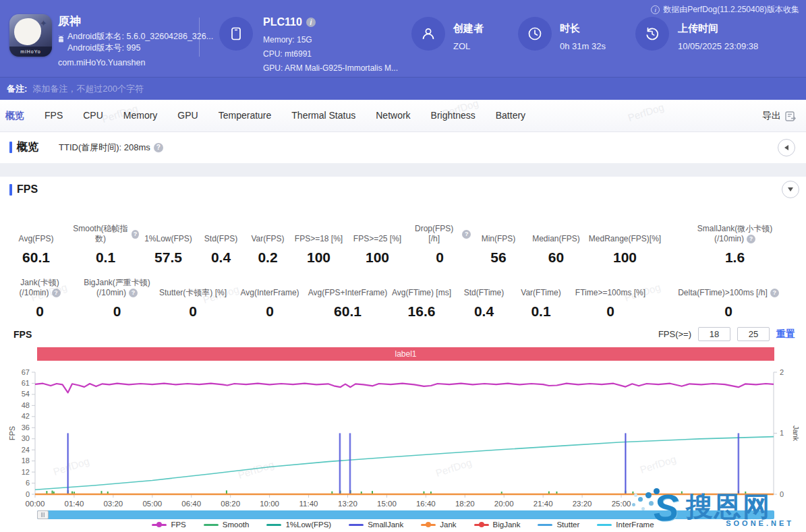 The width and height of the screenshot is (806, 532). What do you see at coordinates (105, 148) in the screenshot?
I see `ttid-value: TTID(首屏时间): 208ms` at bounding box center [105, 148].